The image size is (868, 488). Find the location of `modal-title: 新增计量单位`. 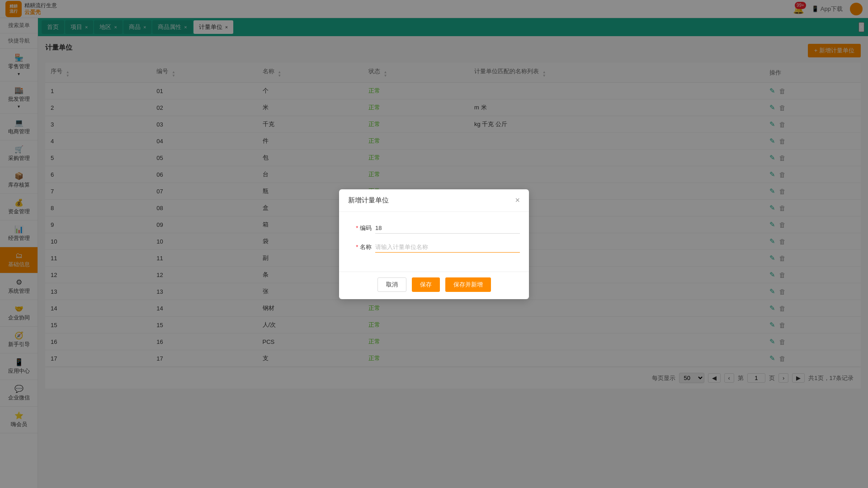

modal-title: 新增计量单位 is located at coordinates (368, 201).